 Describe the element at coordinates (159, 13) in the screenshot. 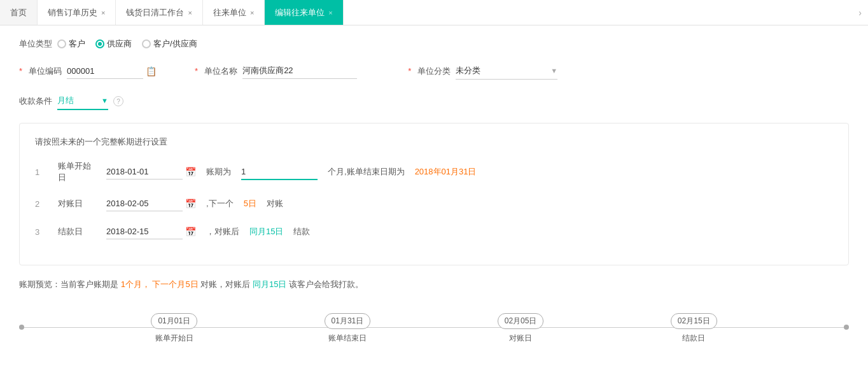

I see `tab-cash-goods-workbench: 钱货日清工作台 ×` at that location.